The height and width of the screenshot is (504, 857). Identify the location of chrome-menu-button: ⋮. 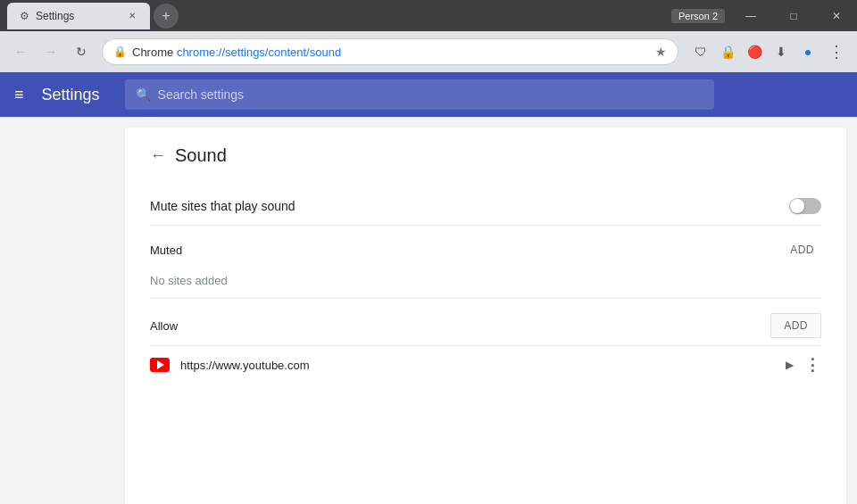
(836, 52).